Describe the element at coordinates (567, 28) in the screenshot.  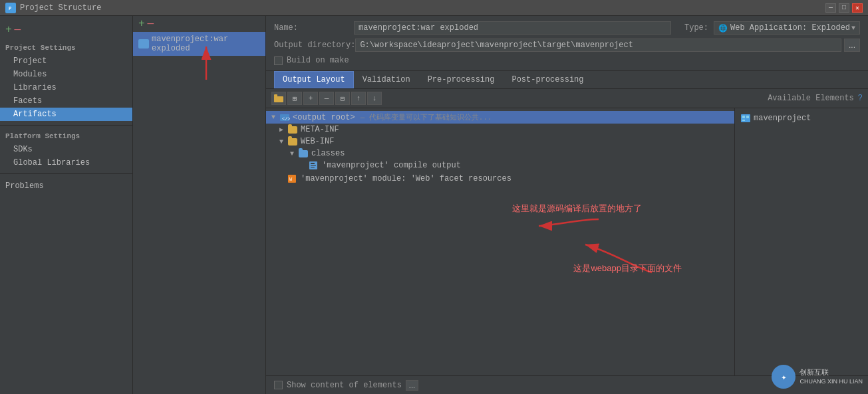
I see `name-field-row: Name: Type: 🌐 Web Application: Exploded …` at that location.